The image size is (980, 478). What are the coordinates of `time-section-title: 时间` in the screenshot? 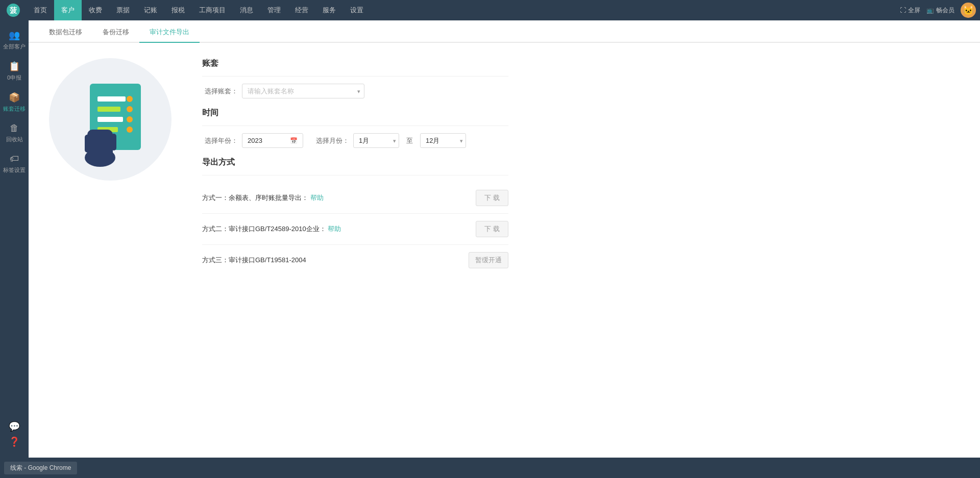 It's located at (355, 113).